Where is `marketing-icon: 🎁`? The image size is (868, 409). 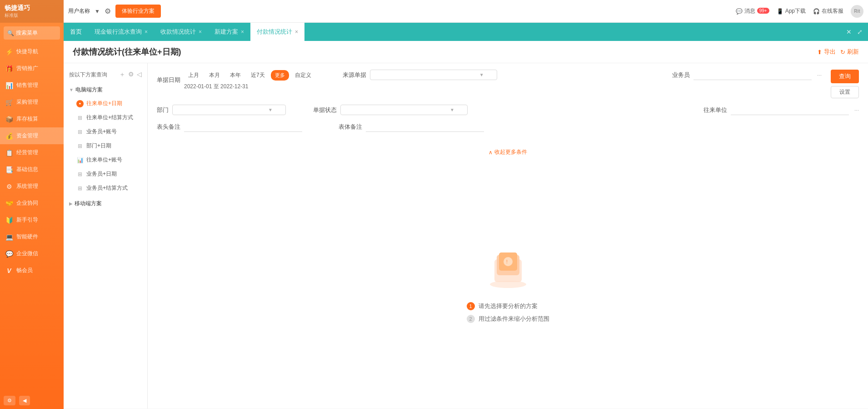
marketing-icon: 🎁 is located at coordinates (9, 69).